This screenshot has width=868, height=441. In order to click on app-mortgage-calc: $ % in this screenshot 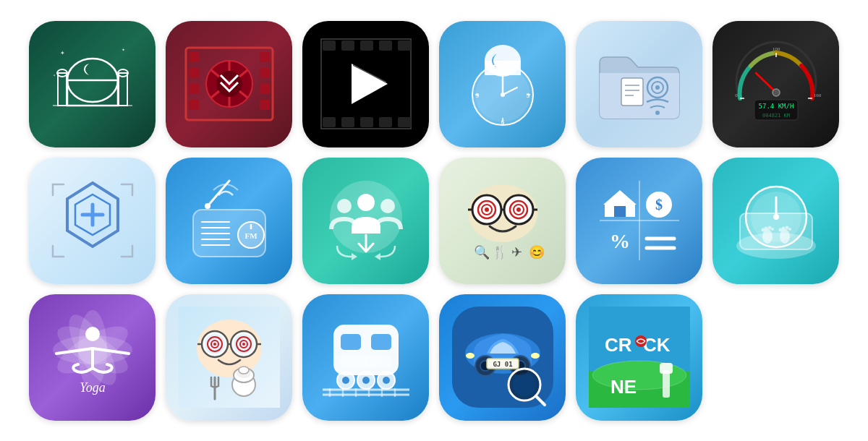, I will do `click(639, 221)`.